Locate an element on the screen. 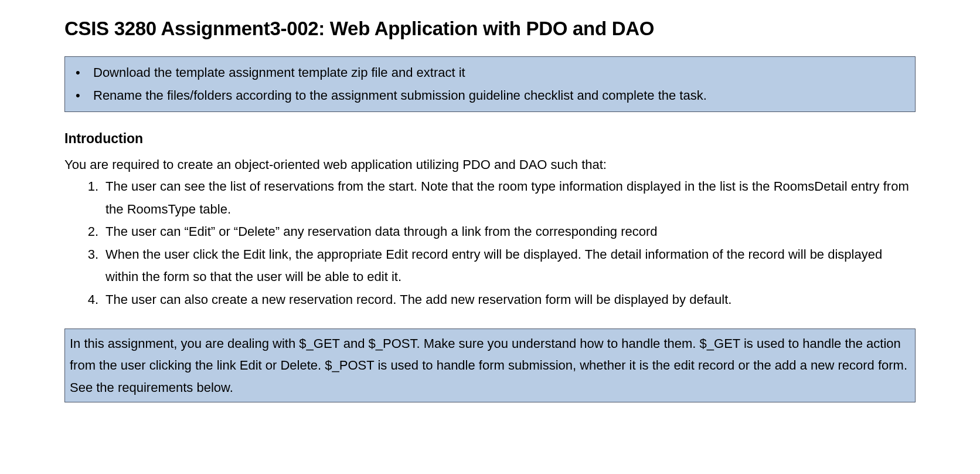 The width and height of the screenshot is (980, 474). note-box: In this assignment, you are dealing with… is located at coordinates (490, 365).